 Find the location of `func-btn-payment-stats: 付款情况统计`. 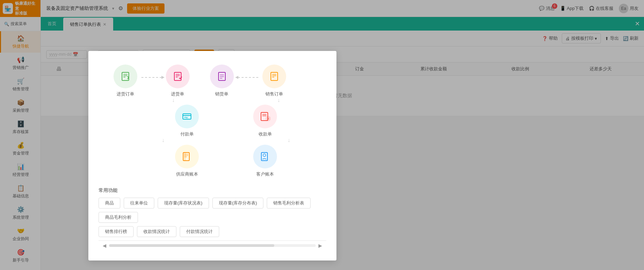

func-btn-payment-stats: 付款情况统计 is located at coordinates (199, 232).